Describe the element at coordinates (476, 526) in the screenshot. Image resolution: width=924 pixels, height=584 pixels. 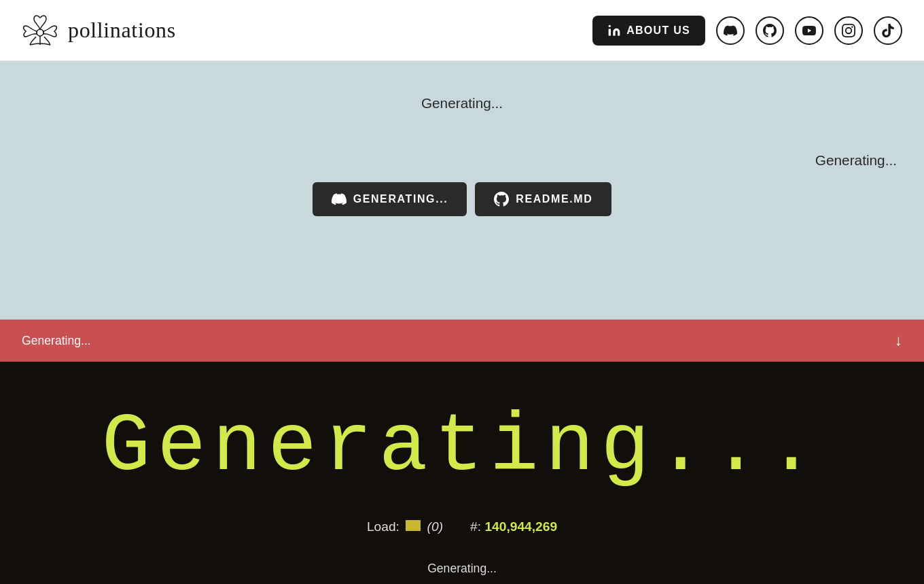
I see `hash-label: #:` at that location.